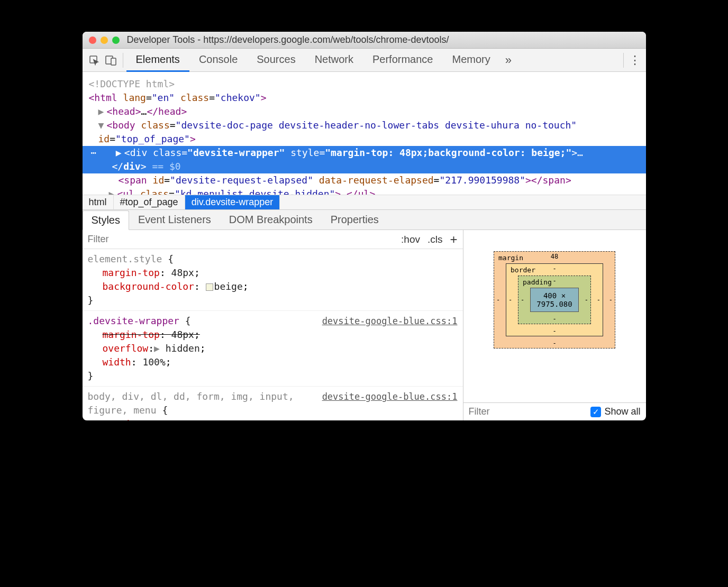 Image resolution: width=728 pixels, height=587 pixels. What do you see at coordinates (106, 220) in the screenshot?
I see `subtab-styles: Styles` at bounding box center [106, 220].